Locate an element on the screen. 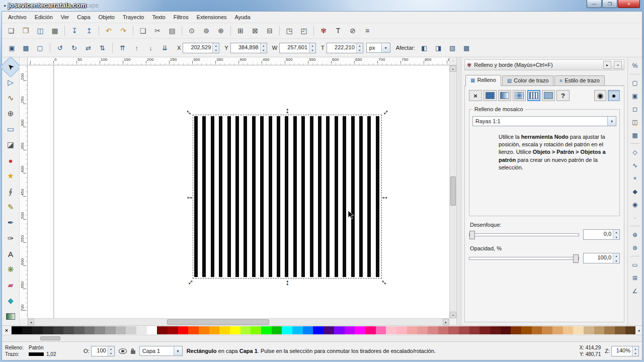 The width and height of the screenshot is (644, 362). no-color-swatch: × is located at coordinates (7, 330).